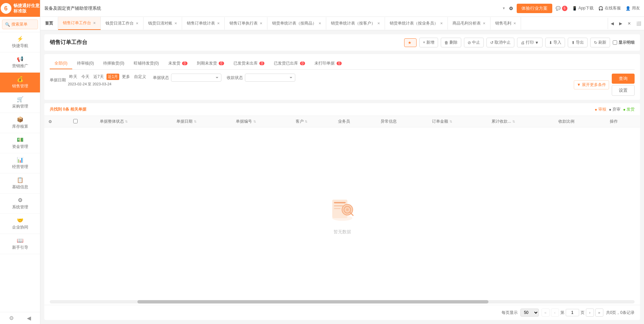 The image size is (644, 324). What do you see at coordinates (20, 204) in the screenshot?
I see `sidebar-item-system: ⚙ 系统管理` at bounding box center [20, 204].